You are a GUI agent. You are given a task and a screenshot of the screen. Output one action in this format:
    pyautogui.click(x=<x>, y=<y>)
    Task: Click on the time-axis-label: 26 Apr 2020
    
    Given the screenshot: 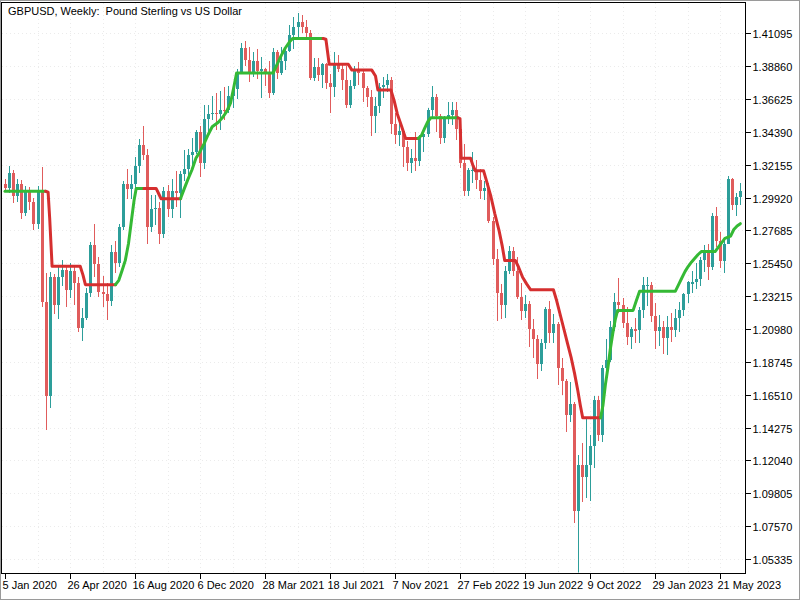 What is the action you would take?
    pyautogui.click(x=98, y=585)
    